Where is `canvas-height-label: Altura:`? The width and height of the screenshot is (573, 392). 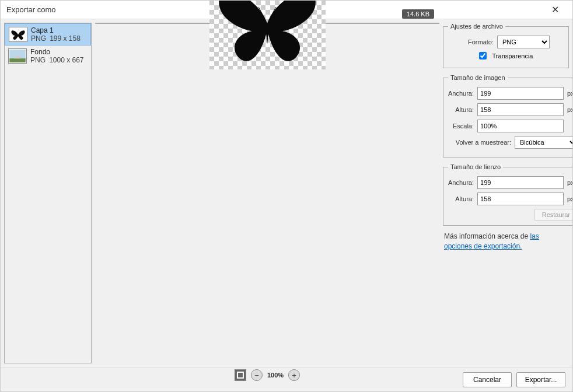 canvas-height-label: Altura: is located at coordinates (461, 199).